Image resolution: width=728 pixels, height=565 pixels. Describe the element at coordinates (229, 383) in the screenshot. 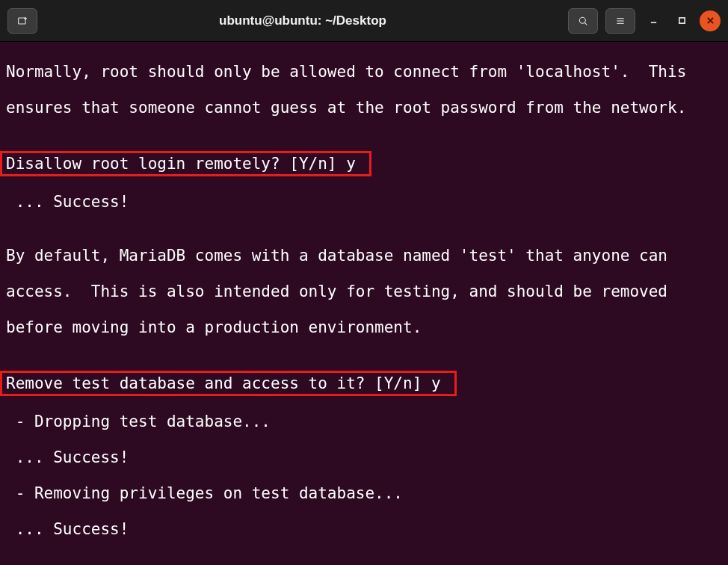

I see `highlight-box: Remove test database and access to it? […` at that location.